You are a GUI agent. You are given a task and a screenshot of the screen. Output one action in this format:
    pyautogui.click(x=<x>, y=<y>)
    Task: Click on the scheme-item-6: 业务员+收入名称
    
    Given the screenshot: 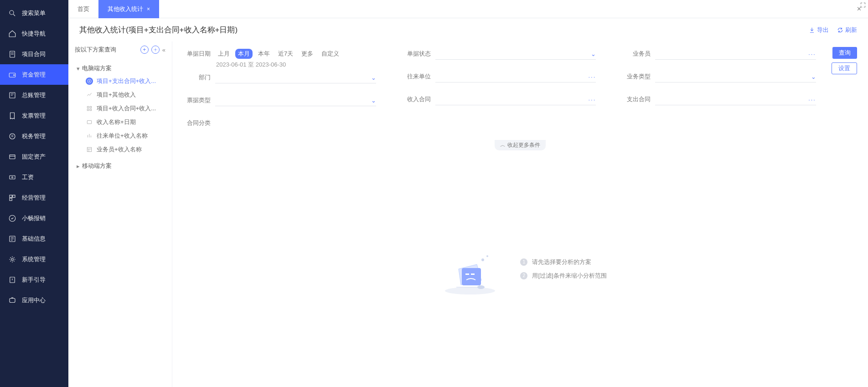 What is the action you would take?
    pyautogui.click(x=125, y=150)
    